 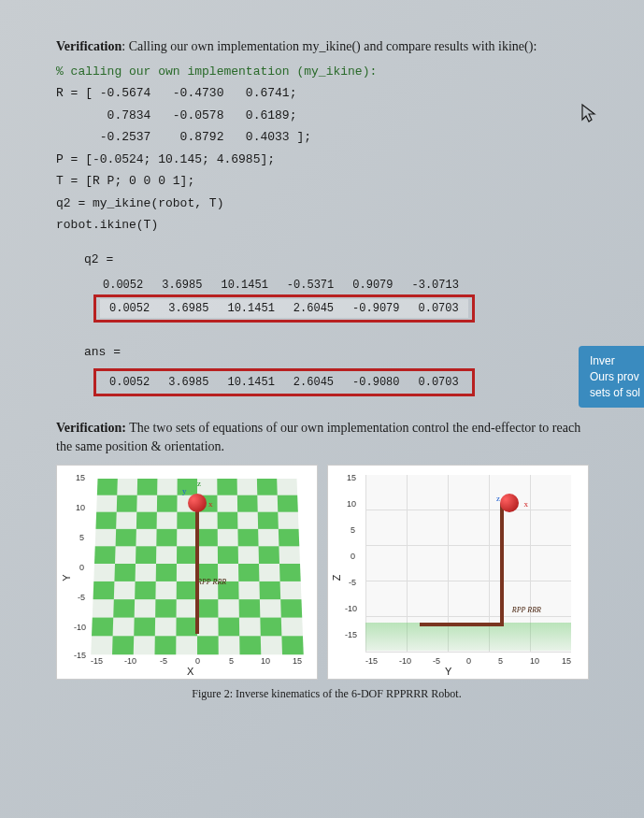 What do you see at coordinates (199, 483) in the screenshot?
I see `axis-z-marker: z` at bounding box center [199, 483].